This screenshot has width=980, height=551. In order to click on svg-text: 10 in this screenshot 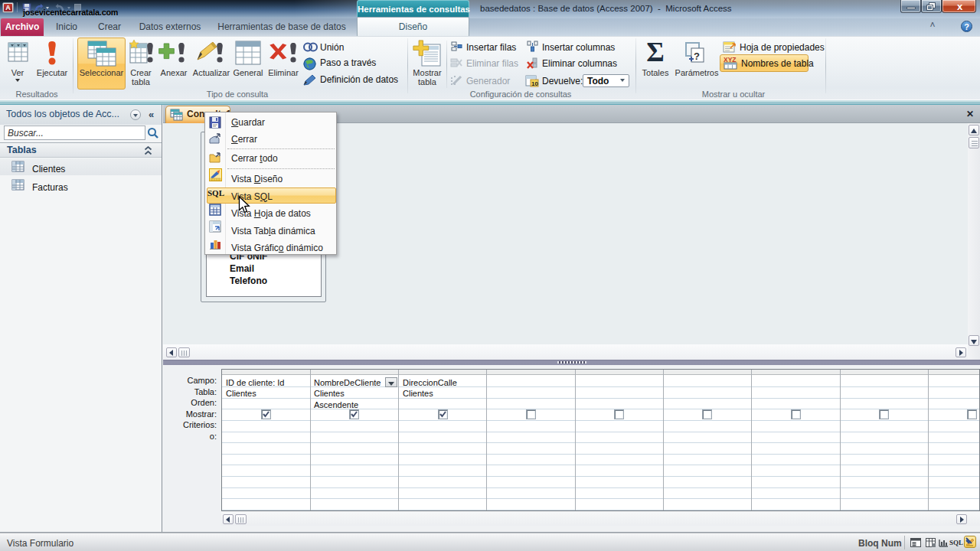, I will do `click(534, 84)`.